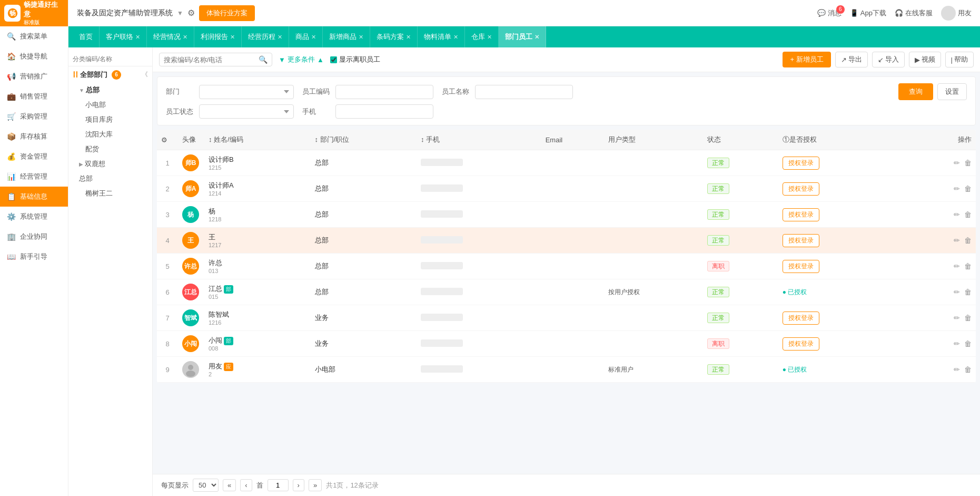  I want to click on emp-name-input, so click(524, 92).